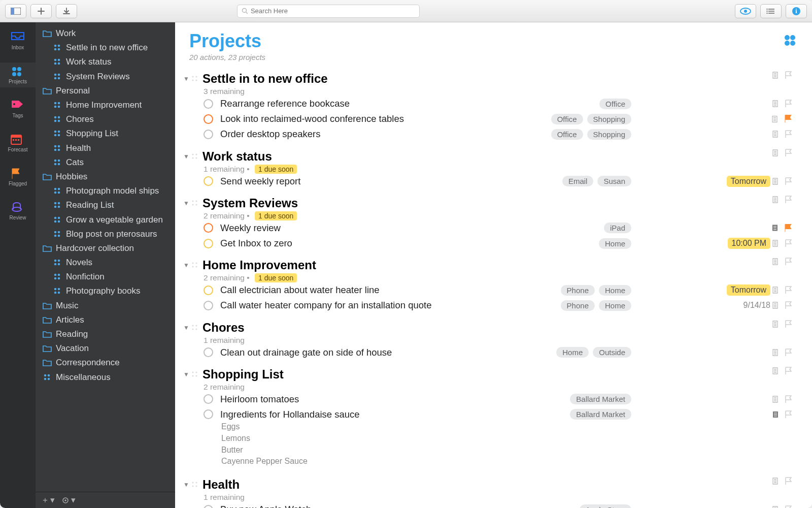 This screenshot has height=508, width=812. Describe the element at coordinates (106, 119) in the screenshot. I see `sidebar-item: Chores` at that location.